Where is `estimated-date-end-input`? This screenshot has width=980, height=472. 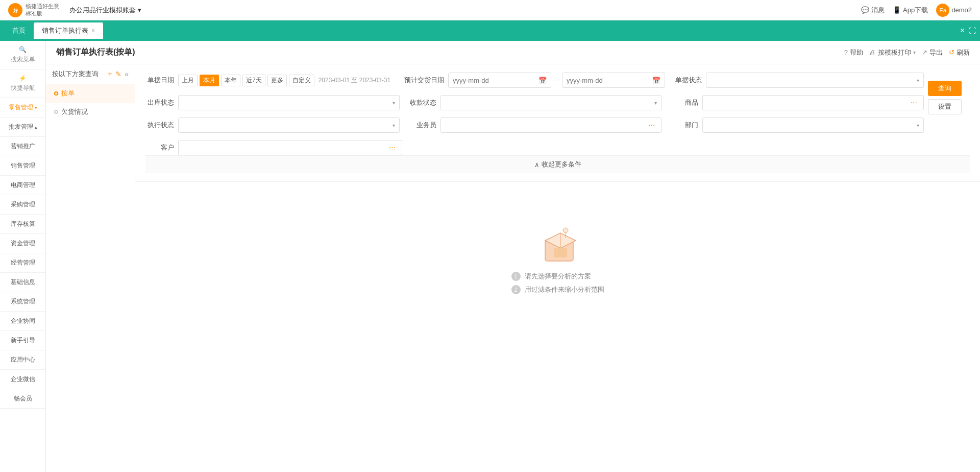 estimated-date-end-input is located at coordinates (609, 81).